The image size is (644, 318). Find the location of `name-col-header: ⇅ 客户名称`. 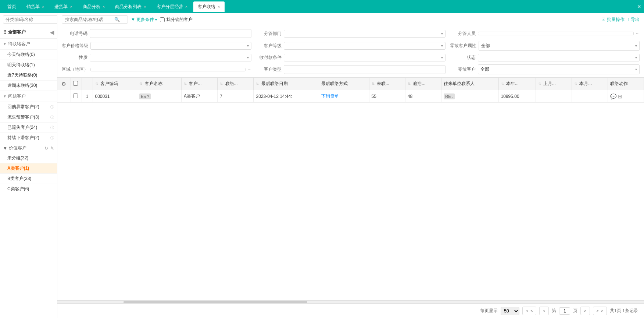

name-col-header: ⇅ 客户名称 is located at coordinates (160, 84).